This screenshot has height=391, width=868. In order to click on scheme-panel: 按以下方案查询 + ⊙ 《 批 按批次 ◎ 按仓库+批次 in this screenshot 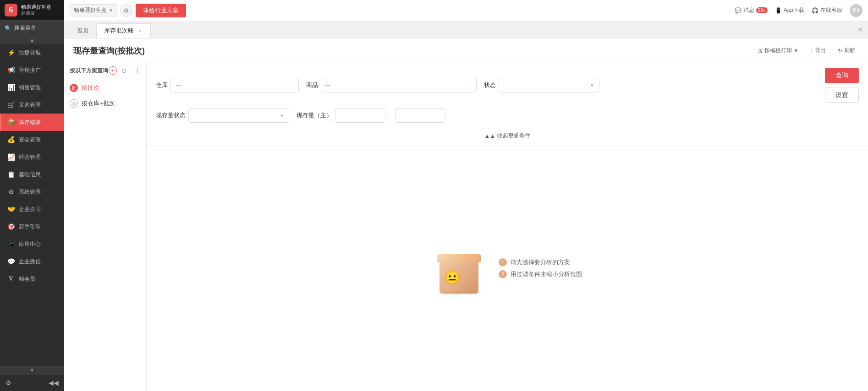, I will do `click(105, 226)`.